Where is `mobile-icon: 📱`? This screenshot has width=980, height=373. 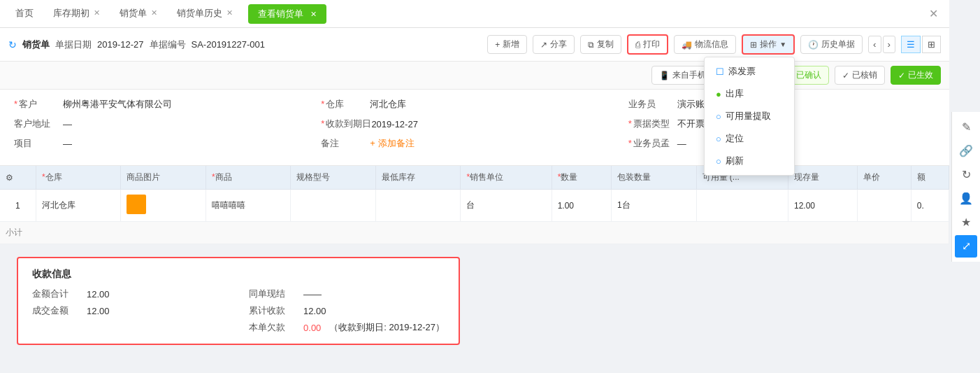
mobile-icon: 📱 is located at coordinates (664, 76).